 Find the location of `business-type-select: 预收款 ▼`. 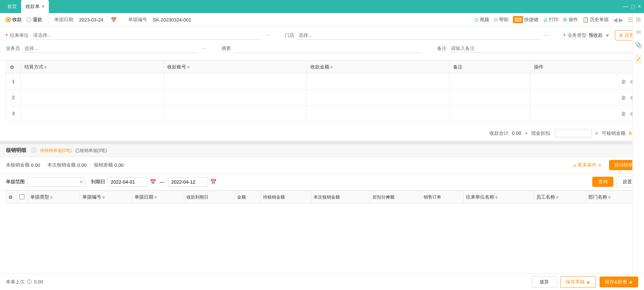

business-type-select: 预收款 ▼ is located at coordinates (599, 35).